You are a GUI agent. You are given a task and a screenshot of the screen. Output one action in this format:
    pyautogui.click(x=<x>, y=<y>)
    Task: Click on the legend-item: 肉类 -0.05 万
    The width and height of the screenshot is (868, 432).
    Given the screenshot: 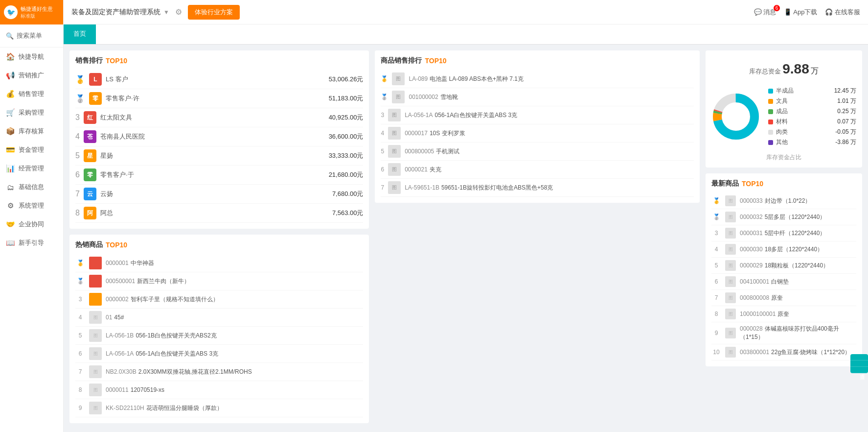 What is the action you would take?
    pyautogui.click(x=812, y=132)
    